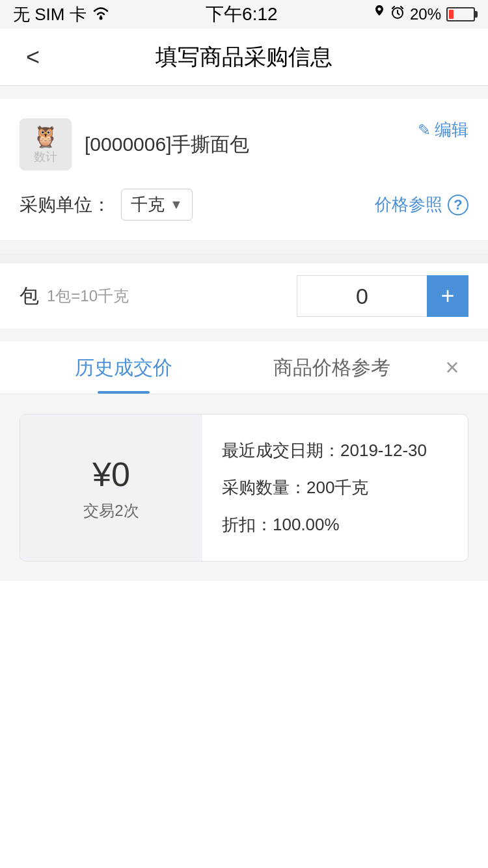 This screenshot has height=868, width=488. What do you see at coordinates (335, 450) in the screenshot?
I see `recent-date-row: 最近成交日期：2019-12-30` at bounding box center [335, 450].